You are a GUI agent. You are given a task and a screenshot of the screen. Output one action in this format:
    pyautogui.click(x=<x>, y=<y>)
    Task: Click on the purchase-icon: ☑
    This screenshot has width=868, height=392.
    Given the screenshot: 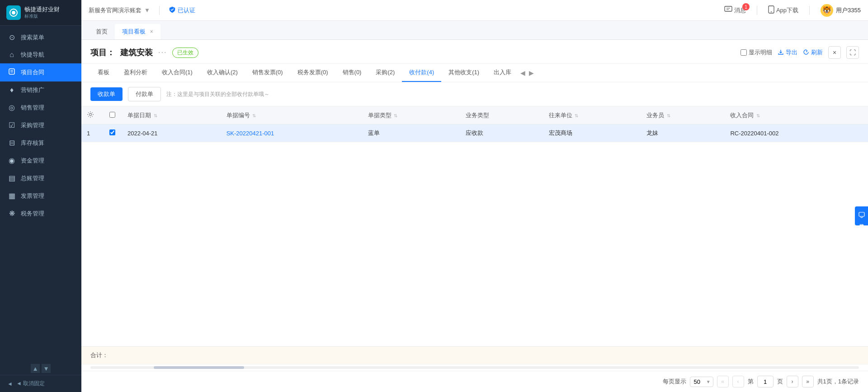 What is the action you would take?
    pyautogui.click(x=12, y=125)
    